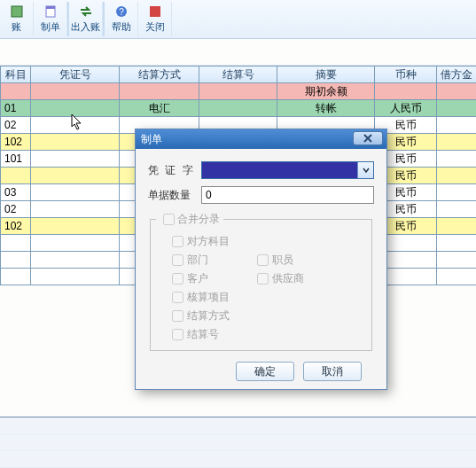 The width and height of the screenshot is (476, 468). I want to click on merge-enable-checkbox, so click(168, 220).